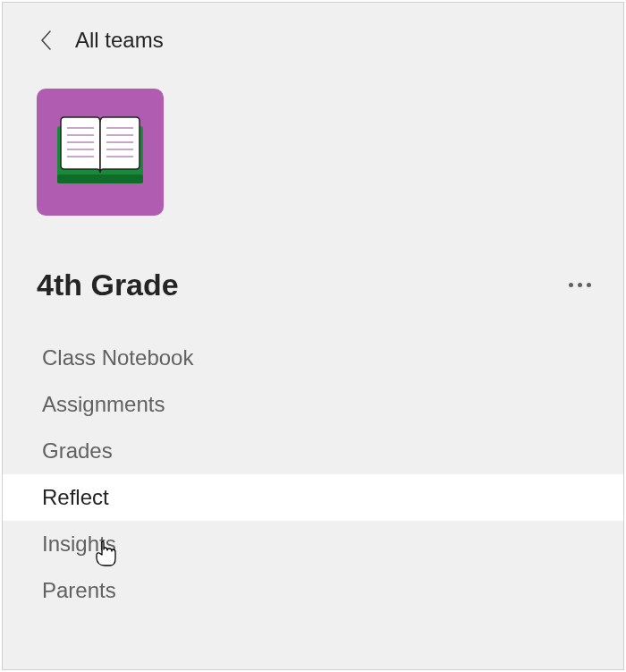  I want to click on more-options-button, so click(579, 285).